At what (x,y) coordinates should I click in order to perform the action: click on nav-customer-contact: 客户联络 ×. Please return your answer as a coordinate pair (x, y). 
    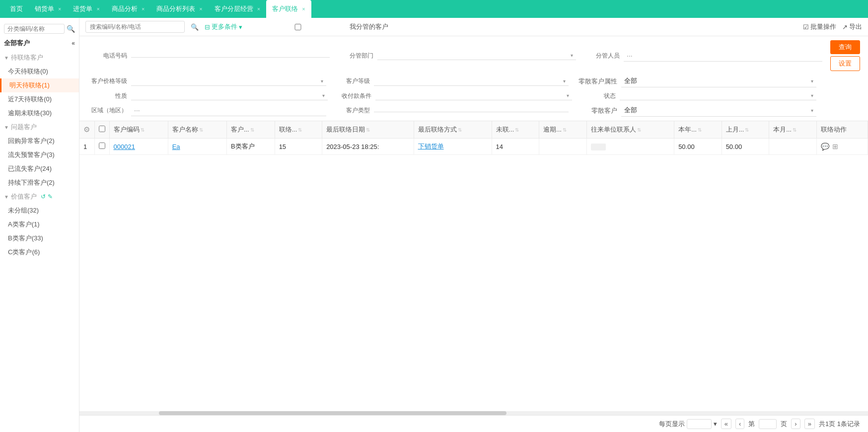
    Looking at the image, I should click on (289, 9).